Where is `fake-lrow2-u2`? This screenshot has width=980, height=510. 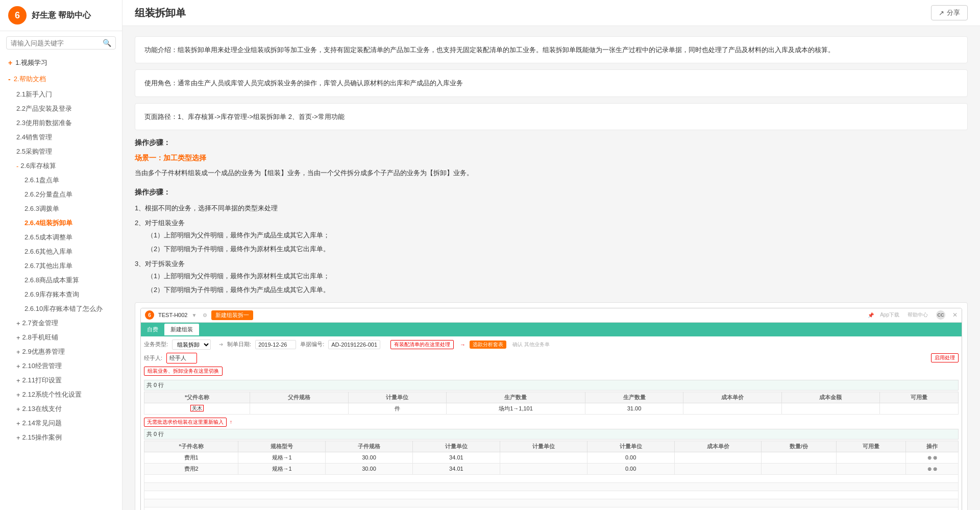
fake-lrow2-u2 is located at coordinates (543, 469).